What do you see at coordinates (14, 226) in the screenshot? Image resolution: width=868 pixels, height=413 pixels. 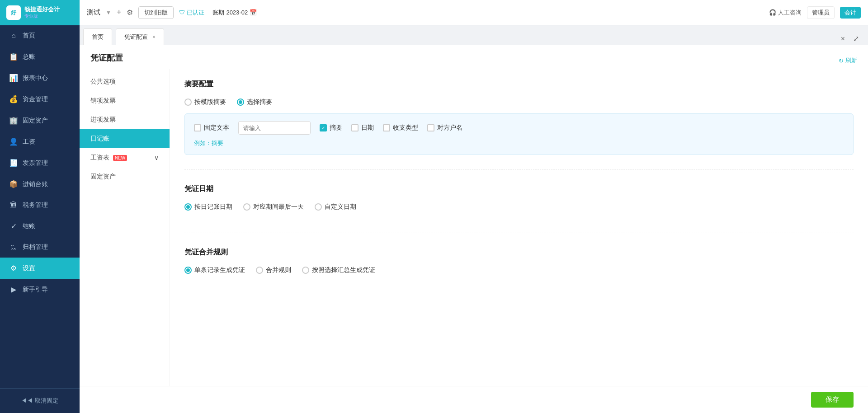 I see `closing-icon: ✓` at bounding box center [14, 226].